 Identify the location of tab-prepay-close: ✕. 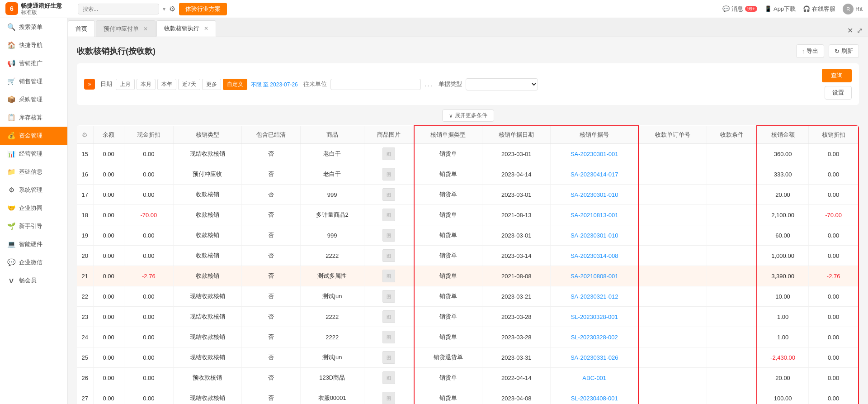
(146, 29).